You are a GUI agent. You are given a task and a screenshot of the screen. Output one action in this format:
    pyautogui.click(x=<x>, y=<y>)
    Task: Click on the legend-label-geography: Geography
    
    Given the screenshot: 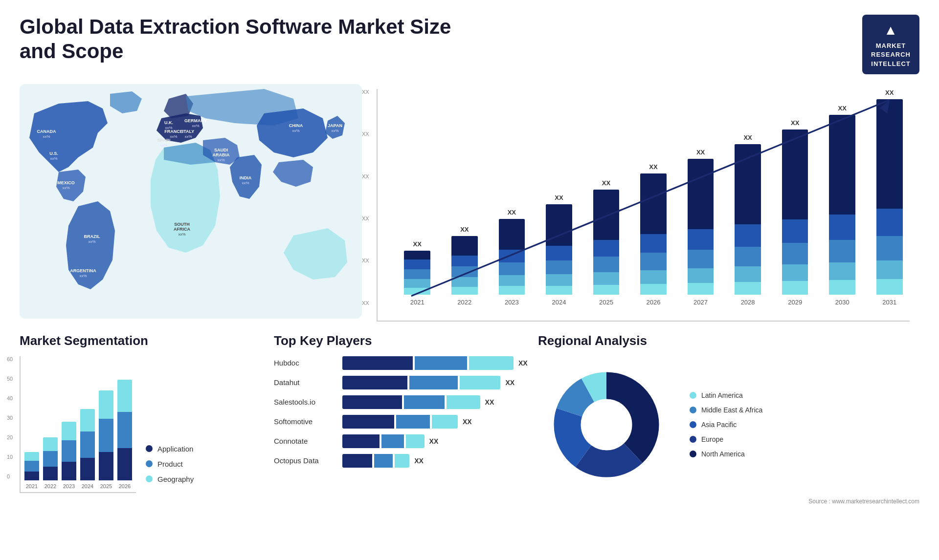 What is the action you would take?
    pyautogui.click(x=176, y=479)
    